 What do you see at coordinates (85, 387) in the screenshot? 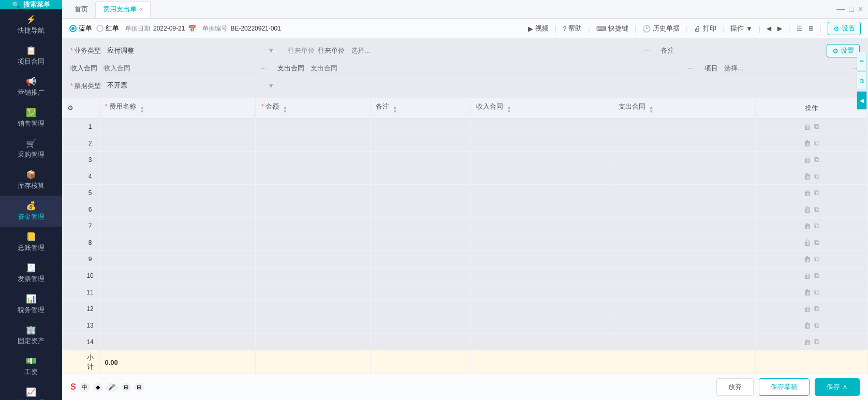
I see `brand-zhong-icon: 中` at bounding box center [85, 387].